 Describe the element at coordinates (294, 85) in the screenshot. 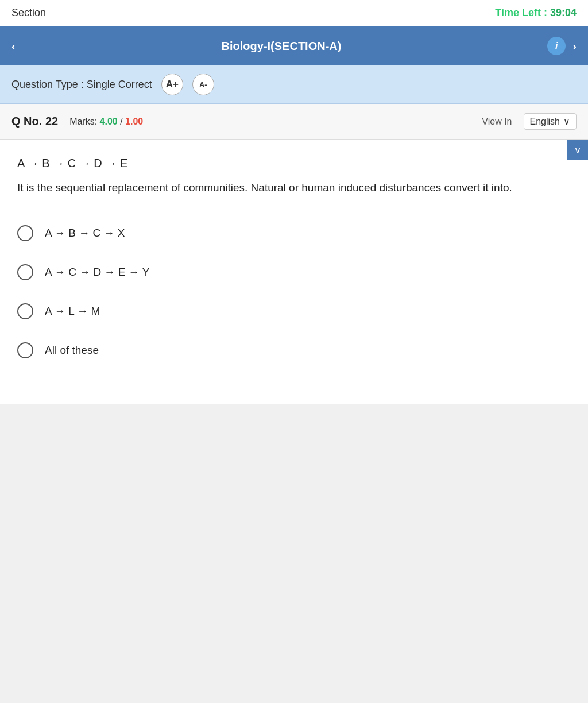

I see `question-type-bar: Question Type : Single Correct A+ A-` at that location.